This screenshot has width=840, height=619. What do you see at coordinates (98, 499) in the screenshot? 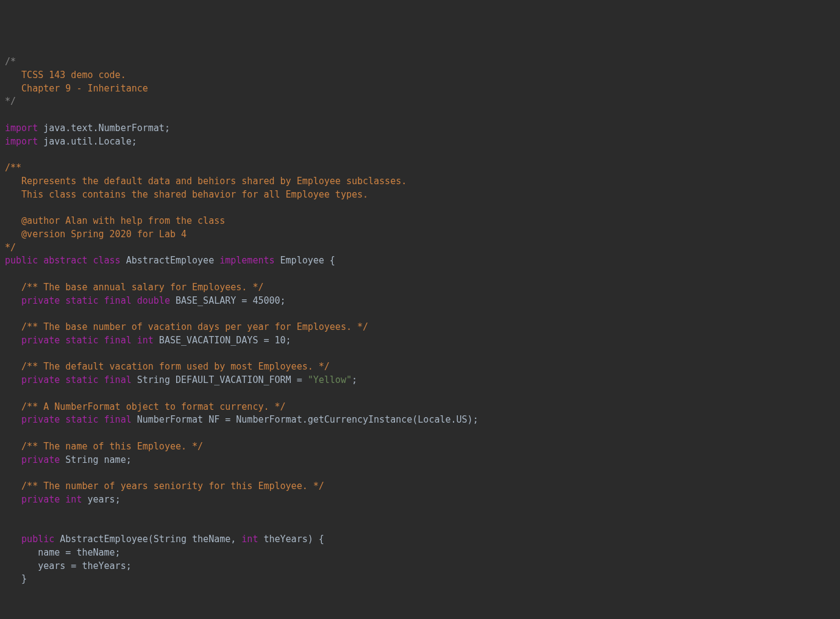
I see `field-name: years` at bounding box center [98, 499].